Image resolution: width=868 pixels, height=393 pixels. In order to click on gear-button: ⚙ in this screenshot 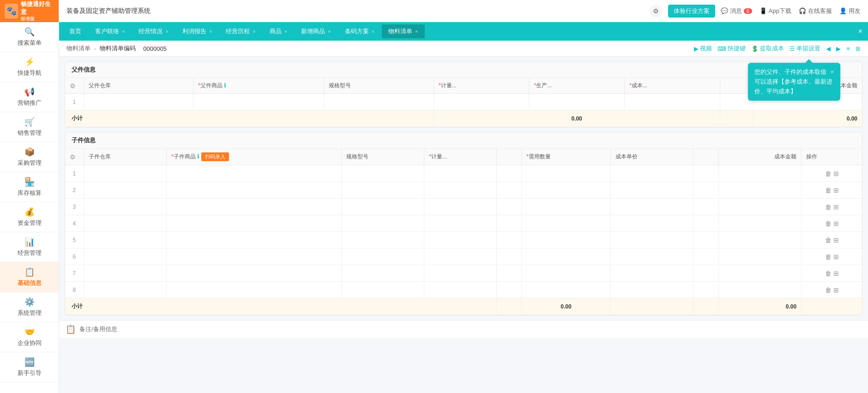, I will do `click(656, 11)`.